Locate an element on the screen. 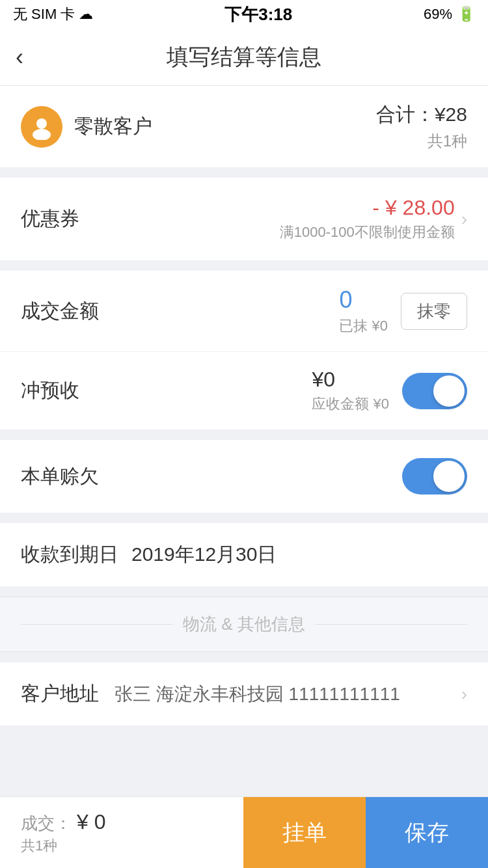  debt-label: 本单赊欠 is located at coordinates (60, 476).